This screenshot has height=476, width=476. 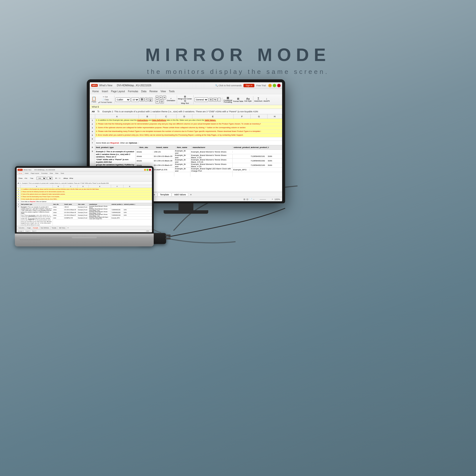 What do you see at coordinates (145, 231) in the screenshot?
I see `laptop-zoom-out: −` at bounding box center [145, 231].